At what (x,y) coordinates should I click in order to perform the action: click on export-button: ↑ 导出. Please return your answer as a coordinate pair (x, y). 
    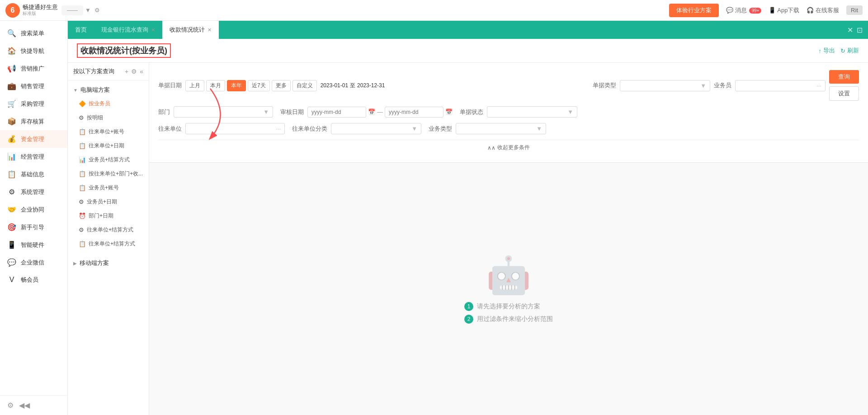
    Looking at the image, I should click on (827, 51).